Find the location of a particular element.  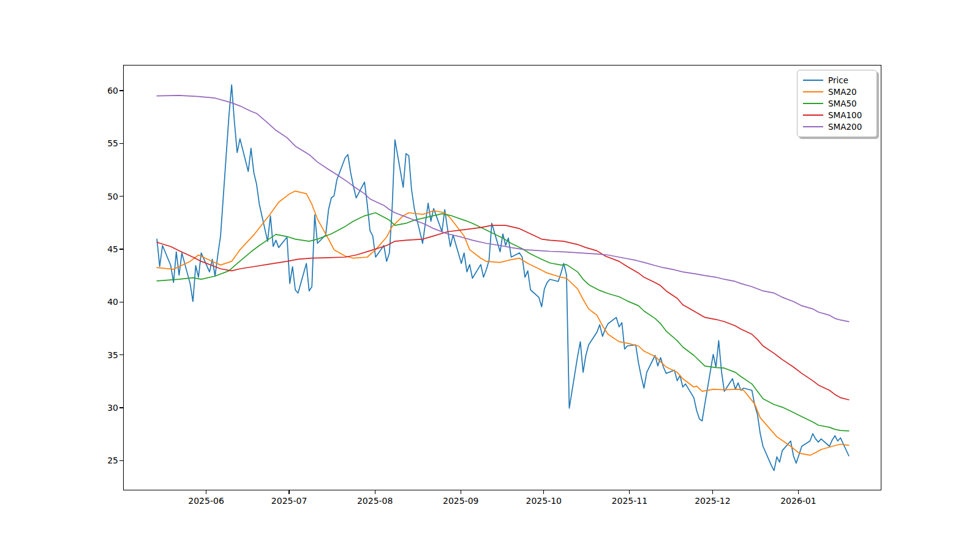

x-tick-label: 2025-12 is located at coordinates (712, 501).